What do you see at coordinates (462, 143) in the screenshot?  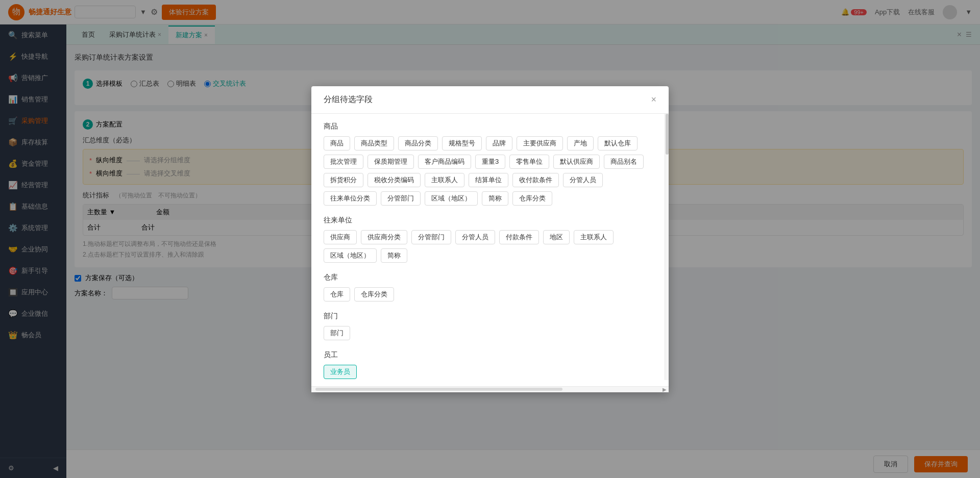 I see `field-tag-0-3: 规格型号` at bounding box center [462, 143].